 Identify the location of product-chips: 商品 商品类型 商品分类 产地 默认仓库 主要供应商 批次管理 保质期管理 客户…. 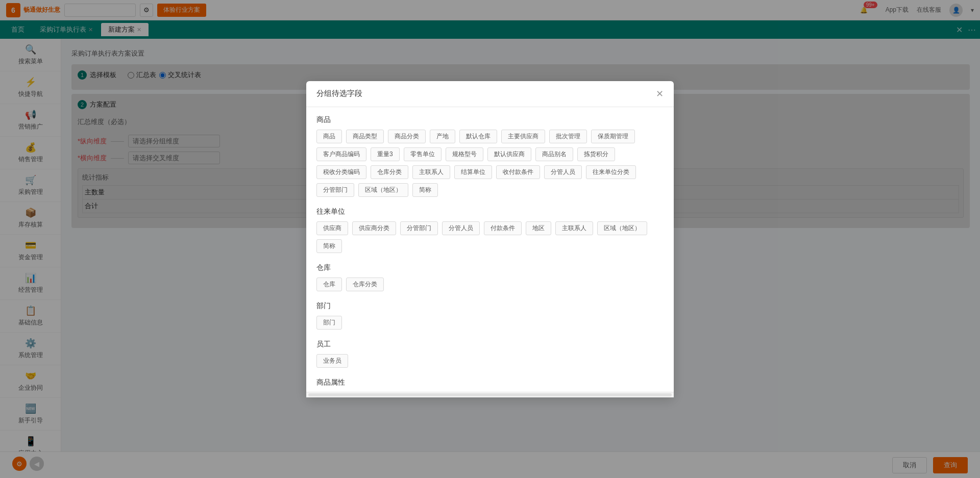
(490, 163).